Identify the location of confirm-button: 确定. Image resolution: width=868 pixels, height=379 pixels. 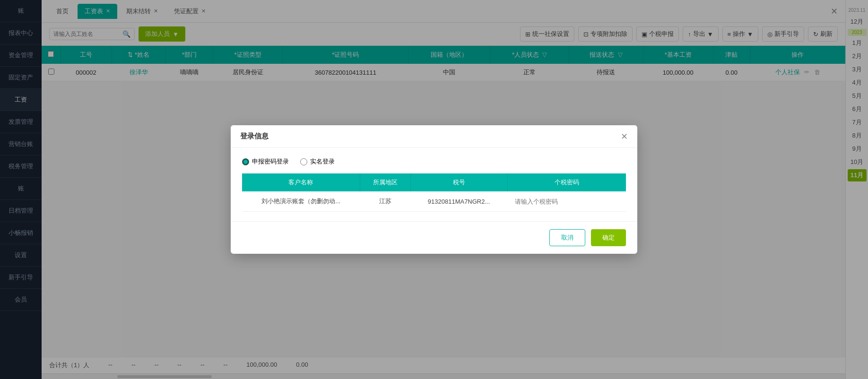
(608, 238).